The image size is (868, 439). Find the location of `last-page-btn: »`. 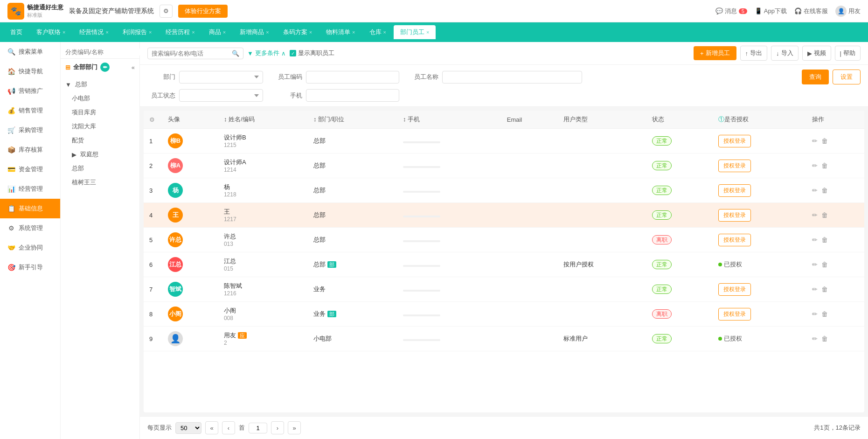

last-page-btn: » is located at coordinates (294, 428).